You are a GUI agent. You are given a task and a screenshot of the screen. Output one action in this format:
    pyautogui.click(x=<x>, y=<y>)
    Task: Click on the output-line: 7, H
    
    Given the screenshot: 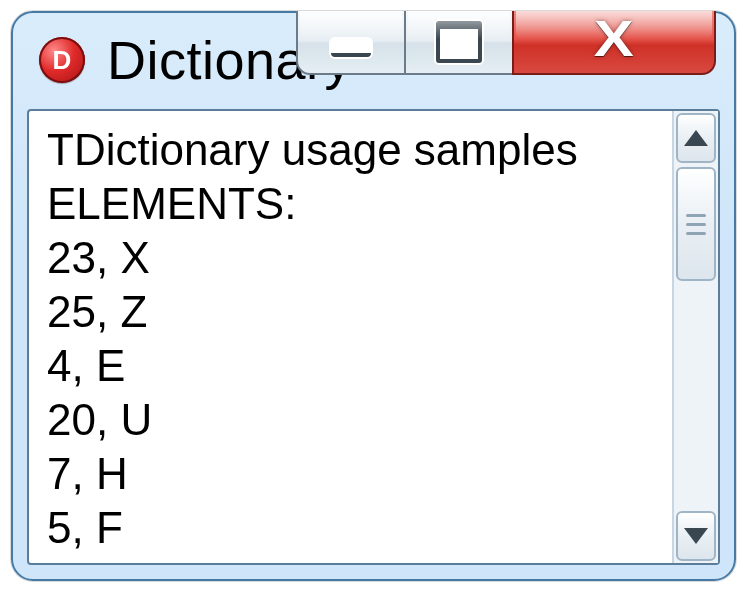 What is the action you would take?
    pyautogui.click(x=354, y=474)
    